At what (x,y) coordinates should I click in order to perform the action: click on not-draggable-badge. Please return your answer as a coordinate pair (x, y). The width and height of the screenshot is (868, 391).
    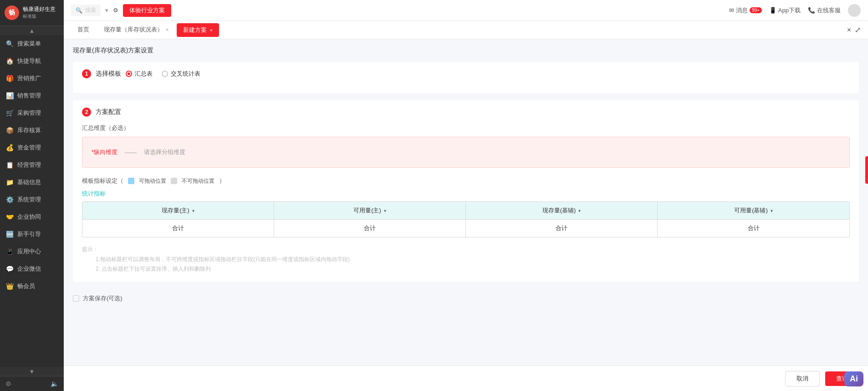
    Looking at the image, I should click on (174, 181).